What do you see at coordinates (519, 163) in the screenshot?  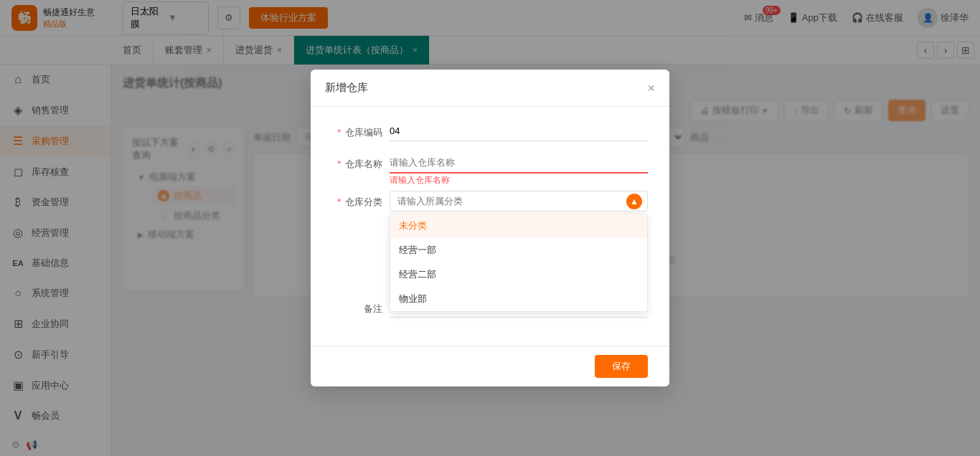 I see `warehouse-name-input` at bounding box center [519, 163].